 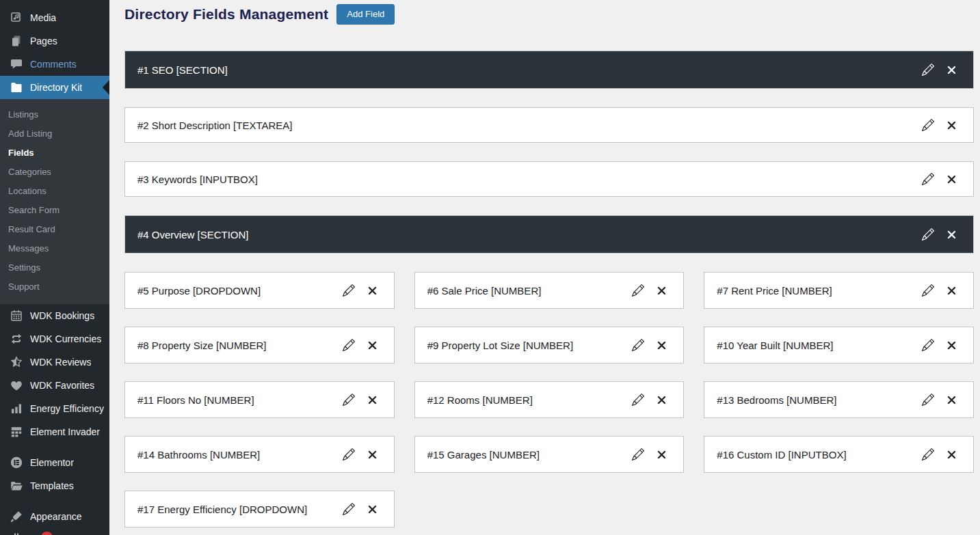 What do you see at coordinates (530, 291) in the screenshot?
I see `field-label: #6 Sale Price [NUMBER]` at bounding box center [530, 291].